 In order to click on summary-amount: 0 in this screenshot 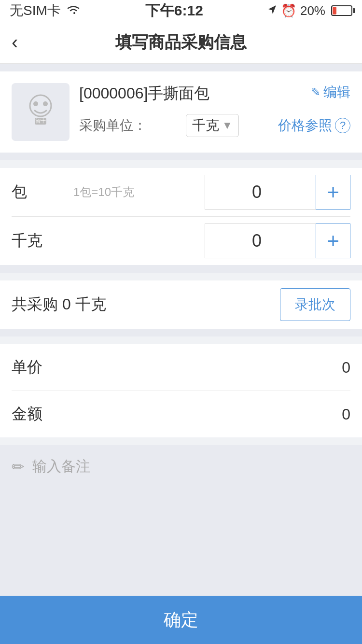, I will do `click(67, 304)`.